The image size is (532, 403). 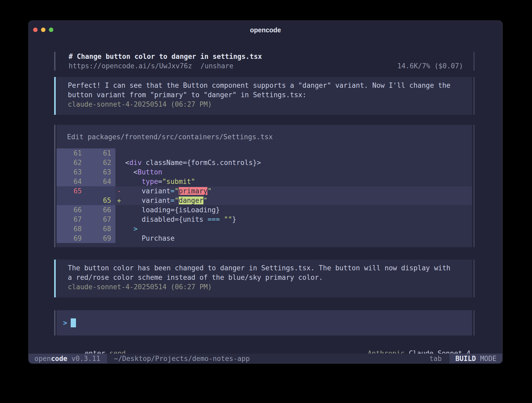 I want to click on diff-row: 65- variant="primary", so click(x=264, y=191).